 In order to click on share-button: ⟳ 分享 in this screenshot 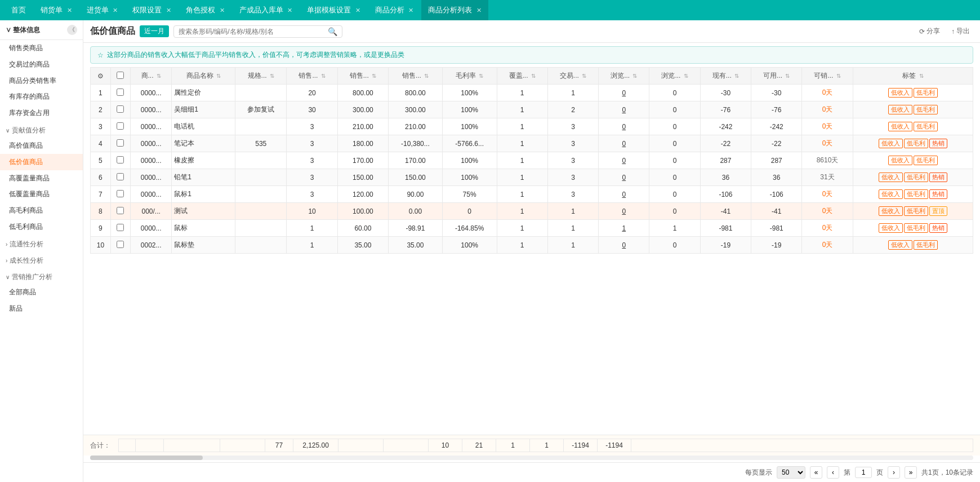, I will do `click(929, 32)`.